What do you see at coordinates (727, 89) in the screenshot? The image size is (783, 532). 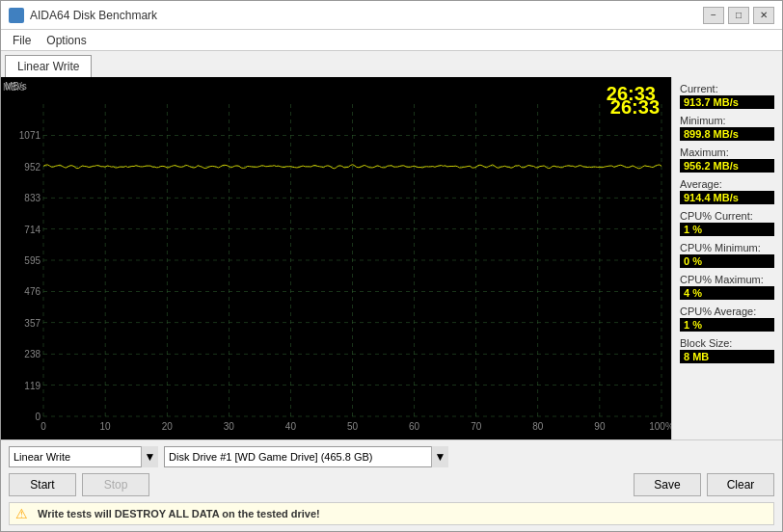 I see `current-label: Current:` at bounding box center [727, 89].